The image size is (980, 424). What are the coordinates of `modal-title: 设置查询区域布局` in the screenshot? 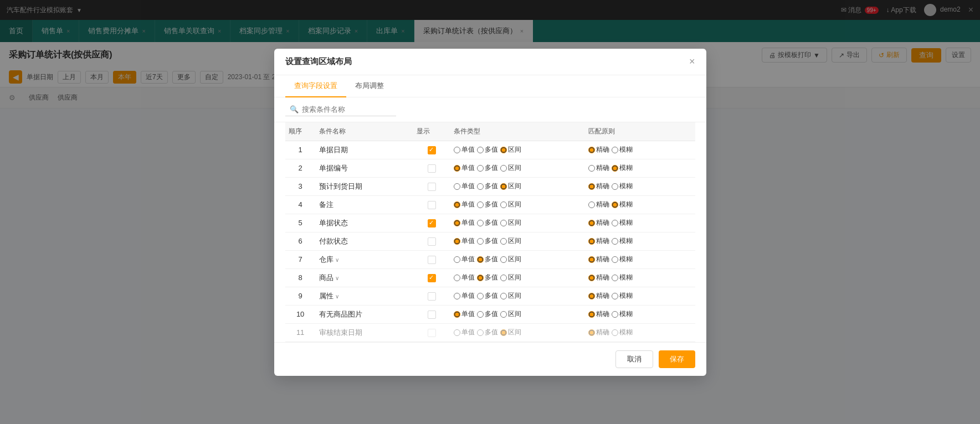 It's located at (319, 62).